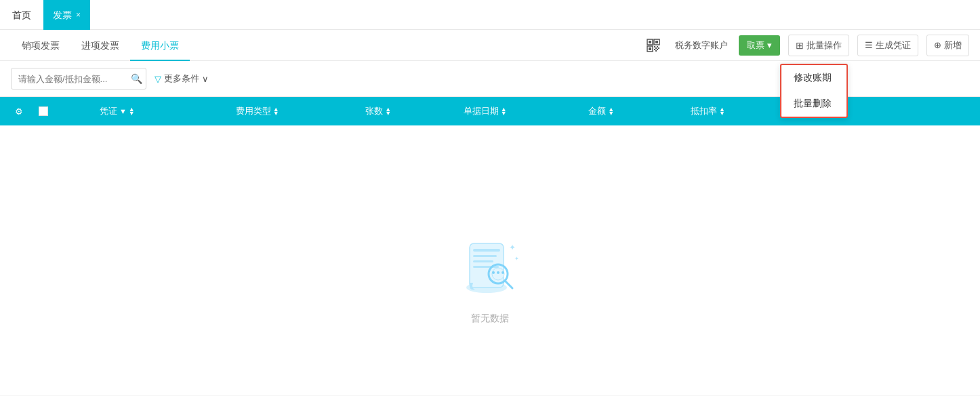 This screenshot has width=980, height=396. I want to click on home-nav-item: 首页, so click(22, 15).